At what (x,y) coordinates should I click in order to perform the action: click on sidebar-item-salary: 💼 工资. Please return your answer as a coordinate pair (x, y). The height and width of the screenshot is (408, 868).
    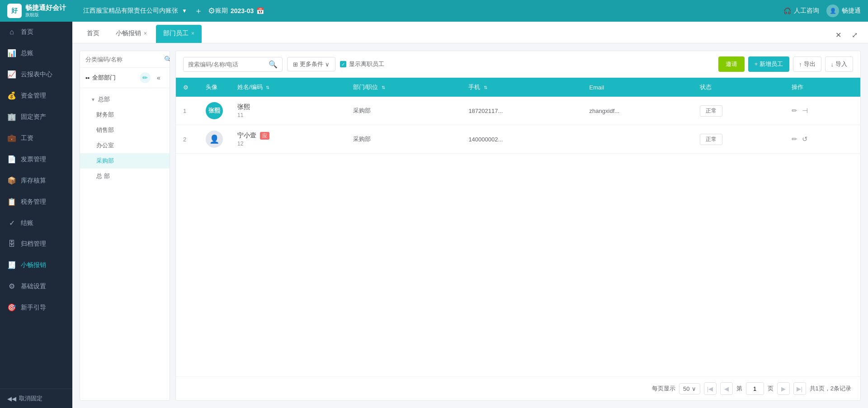
    Looking at the image, I should click on (36, 138).